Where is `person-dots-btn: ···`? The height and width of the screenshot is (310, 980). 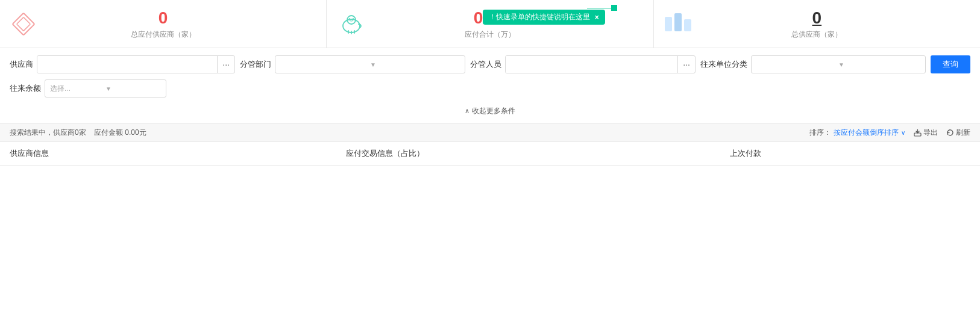
person-dots-btn: ··· is located at coordinates (686, 64).